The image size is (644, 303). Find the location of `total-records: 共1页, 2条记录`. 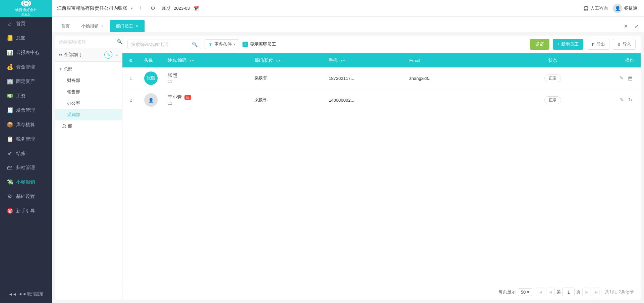

total-records: 共1页, 2条记录 is located at coordinates (619, 292).